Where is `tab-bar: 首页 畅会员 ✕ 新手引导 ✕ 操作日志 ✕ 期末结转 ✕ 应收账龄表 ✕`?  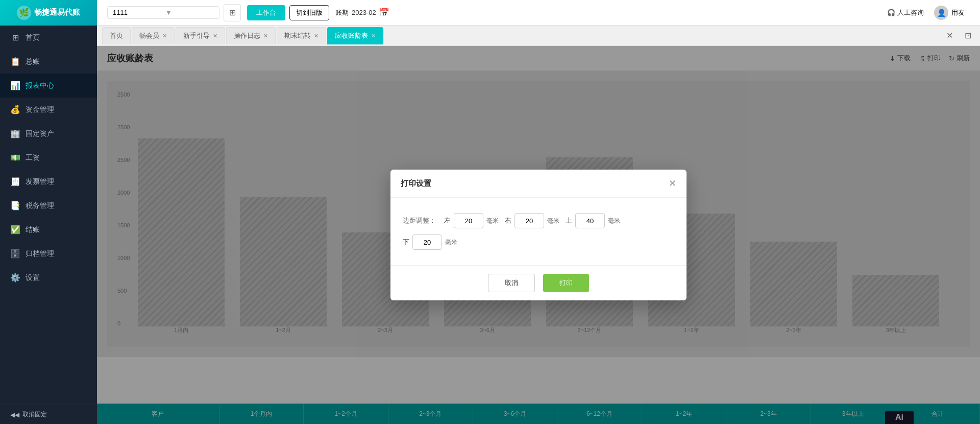
tab-bar: 首页 畅会员 ✕ 新手引导 ✕ 操作日志 ✕ 期末结转 ✕ 应收账龄表 ✕ is located at coordinates (538, 36).